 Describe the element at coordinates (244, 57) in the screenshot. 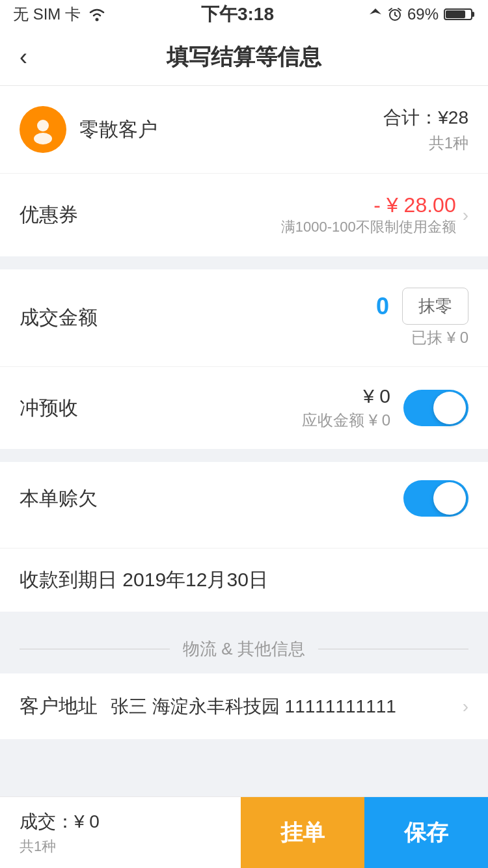

I see `page-title: 填写结算等信息` at that location.